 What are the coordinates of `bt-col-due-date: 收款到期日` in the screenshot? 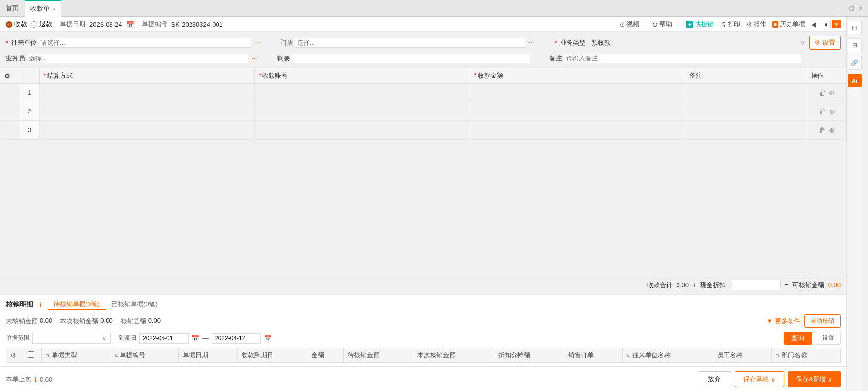 It's located at (272, 356).